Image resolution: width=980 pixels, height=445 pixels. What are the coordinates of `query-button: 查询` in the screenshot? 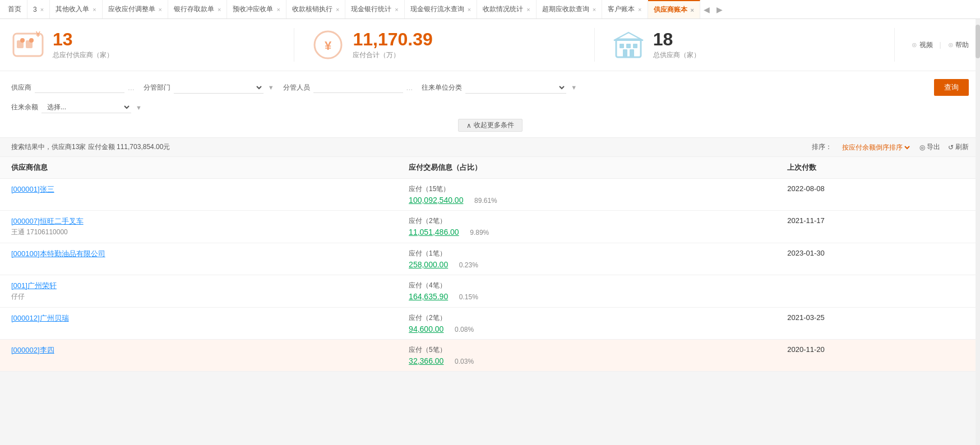 It's located at (951, 87).